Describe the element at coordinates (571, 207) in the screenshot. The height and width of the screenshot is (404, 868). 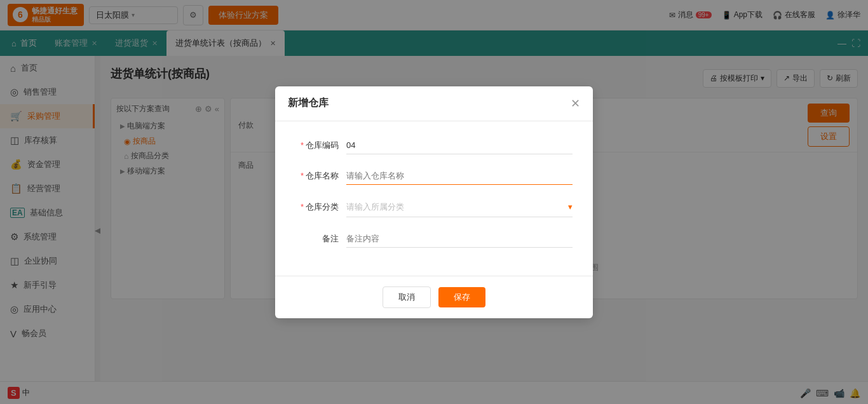
I see `chevron-down-icon: ▾` at that location.